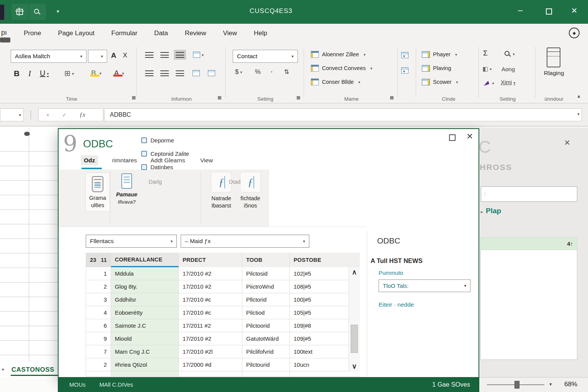 This screenshot has width=588, height=392. I want to click on zoom-dropdown-icon: ▾, so click(550, 384).